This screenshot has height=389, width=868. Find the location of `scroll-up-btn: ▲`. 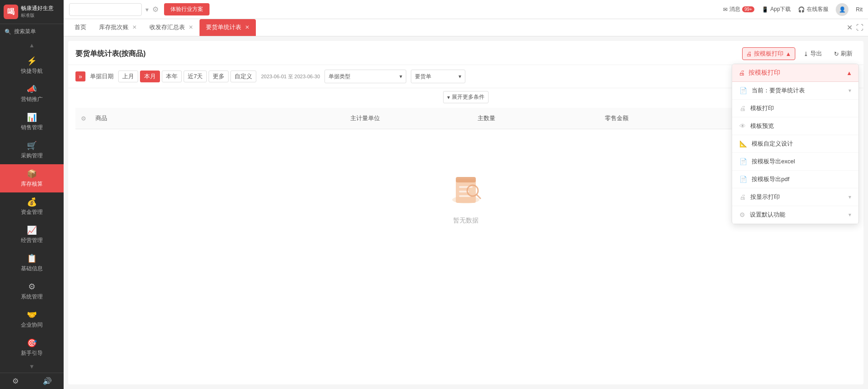

scroll-up-btn: ▲ is located at coordinates (32, 45).